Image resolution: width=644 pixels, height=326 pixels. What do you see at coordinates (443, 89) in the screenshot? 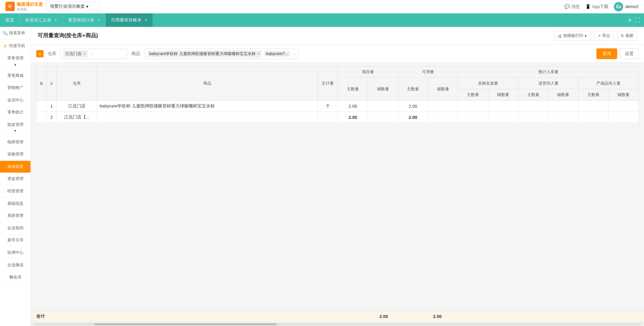
I see `col-available-aux: 辅数量` at bounding box center [443, 89].